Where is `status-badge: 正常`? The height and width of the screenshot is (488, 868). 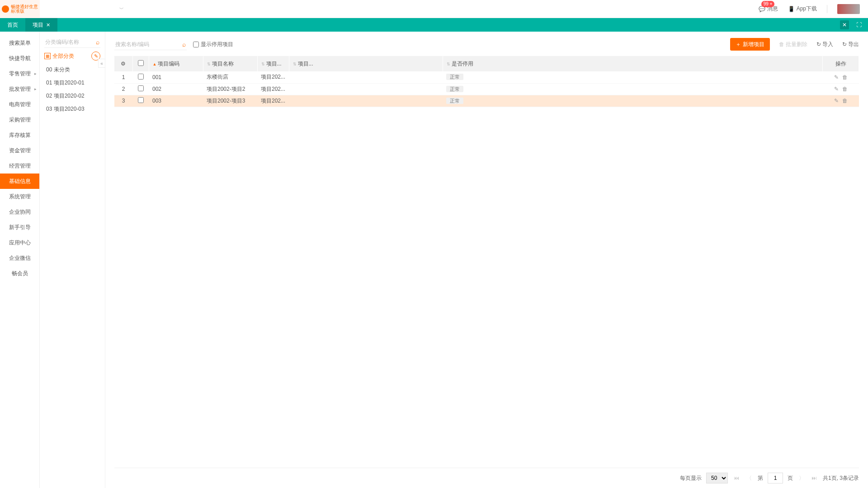
status-badge: 正常 is located at coordinates (455, 101).